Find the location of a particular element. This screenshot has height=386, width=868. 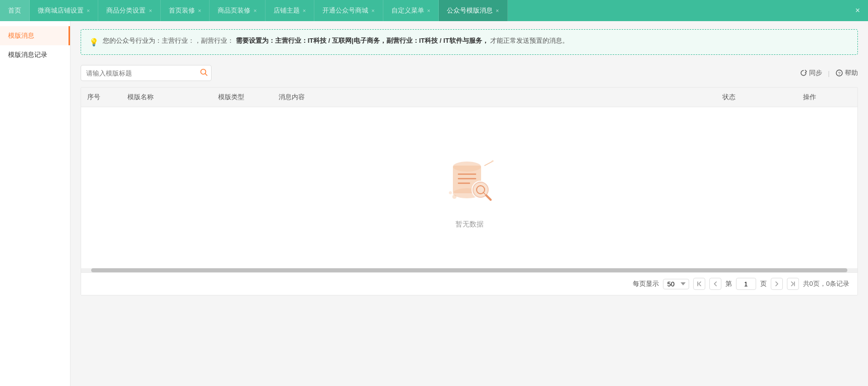

last-page-button is located at coordinates (793, 284).